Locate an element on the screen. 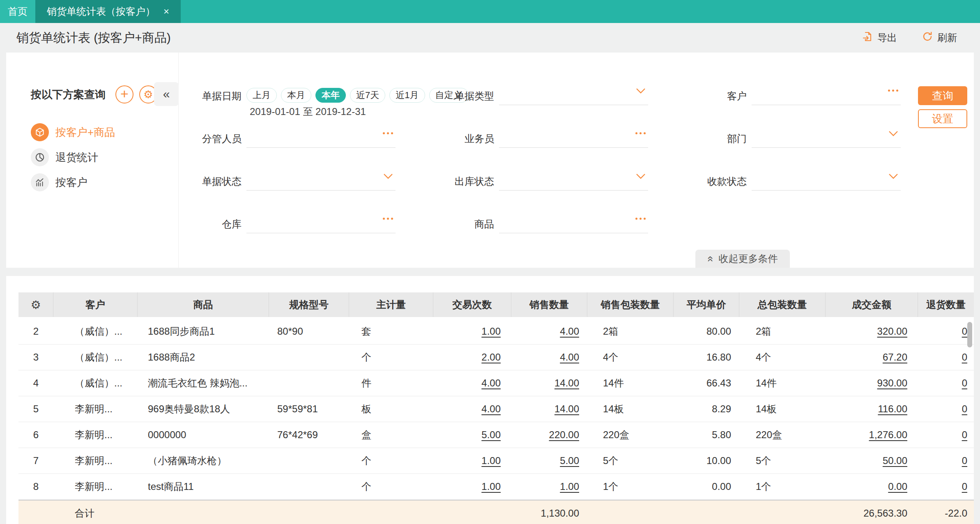  column-header-settings: ⚙ is located at coordinates (36, 305).